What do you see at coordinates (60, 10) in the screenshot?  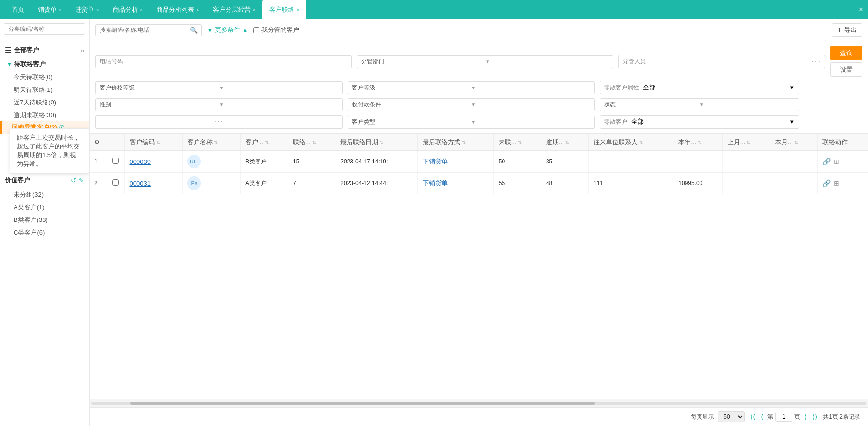 I see `nav-sales-close: ×` at bounding box center [60, 10].